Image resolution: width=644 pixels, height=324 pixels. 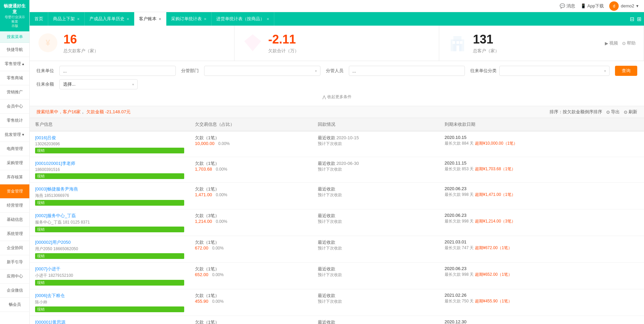 What do you see at coordinates (639, 19) in the screenshot?
I see `maximize-icon: ⊞` at bounding box center [639, 19].